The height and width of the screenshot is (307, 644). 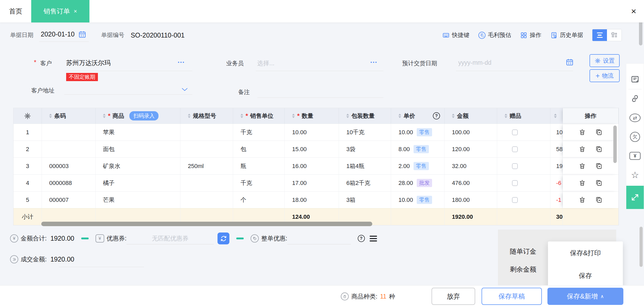 What do you see at coordinates (365, 183) in the screenshot?
I see `cell-pkg: 6箱2千克` at bounding box center [365, 183].